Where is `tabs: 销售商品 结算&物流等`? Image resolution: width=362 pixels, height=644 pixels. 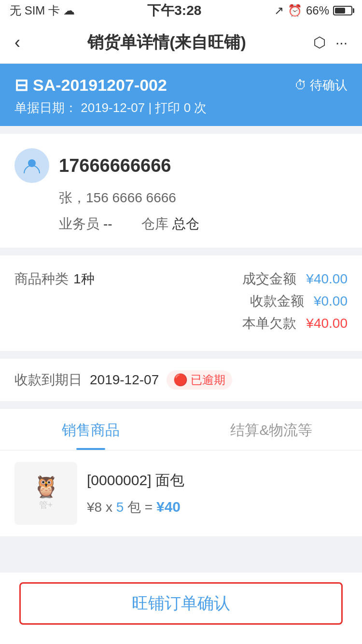
tabs: 销售商品 结算&物流等 is located at coordinates (181, 430).